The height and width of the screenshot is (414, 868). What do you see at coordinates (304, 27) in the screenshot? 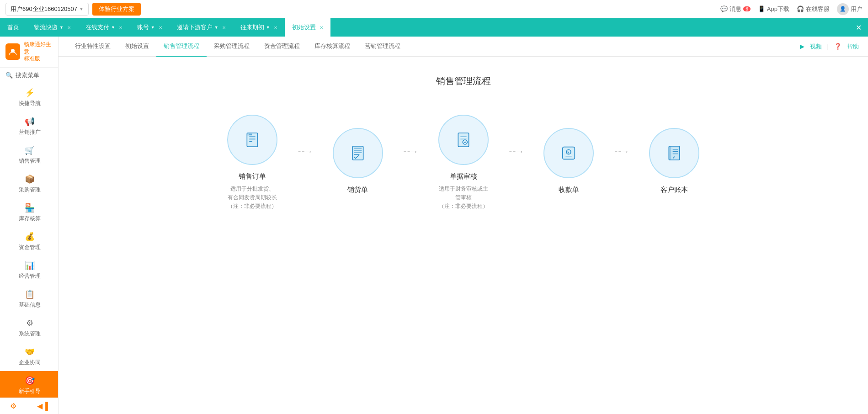
I see `tab-initial-setup-label: 初始设置` at bounding box center [304, 27].